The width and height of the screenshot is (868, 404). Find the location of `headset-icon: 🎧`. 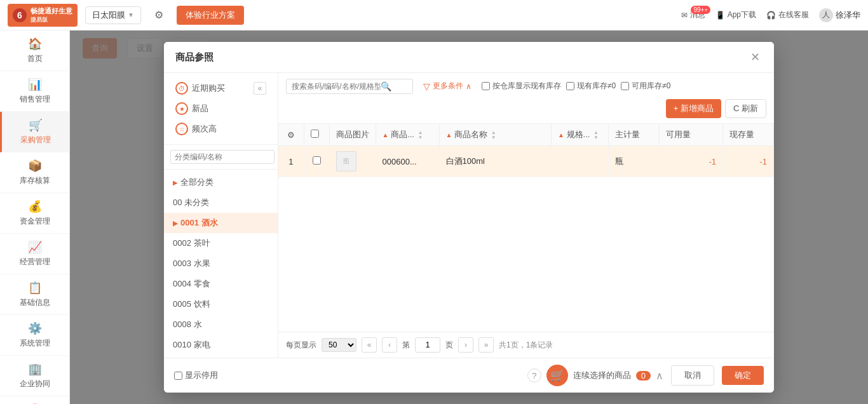

headset-icon: 🎧 is located at coordinates (771, 15).